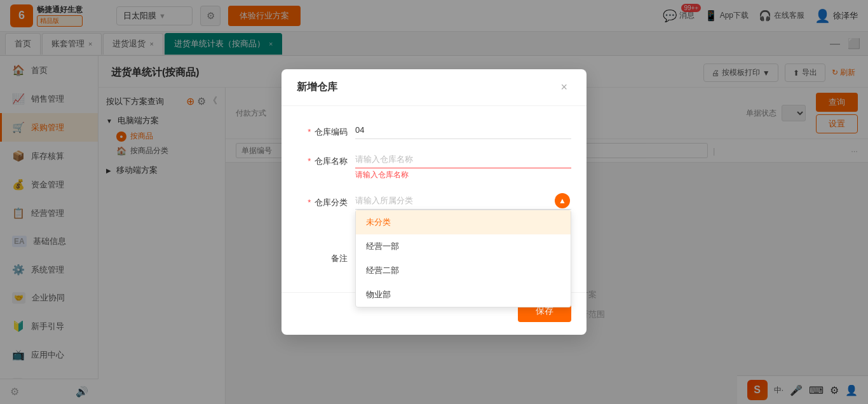  What do you see at coordinates (322, 200) in the screenshot?
I see `category-label: * 仓库分类` at bounding box center [322, 200].